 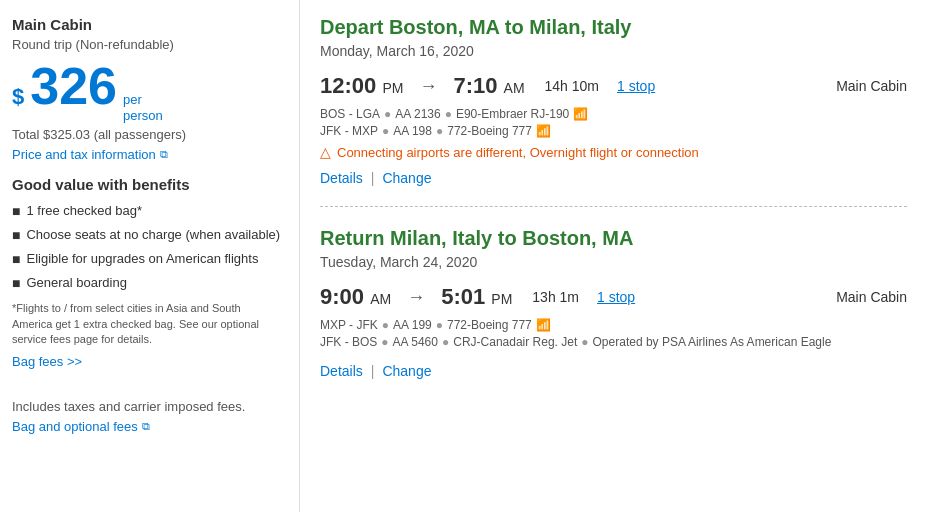 I want to click on return-leg2-flight: AA 5460, so click(x=416, y=342).